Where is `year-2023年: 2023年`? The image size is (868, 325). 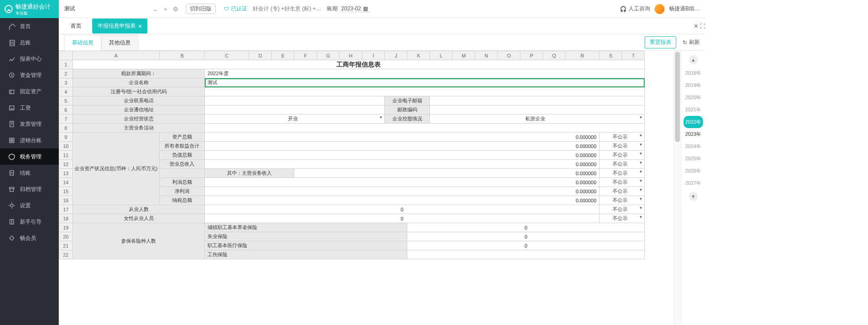
year-2023年: 2023年 is located at coordinates (693, 134).